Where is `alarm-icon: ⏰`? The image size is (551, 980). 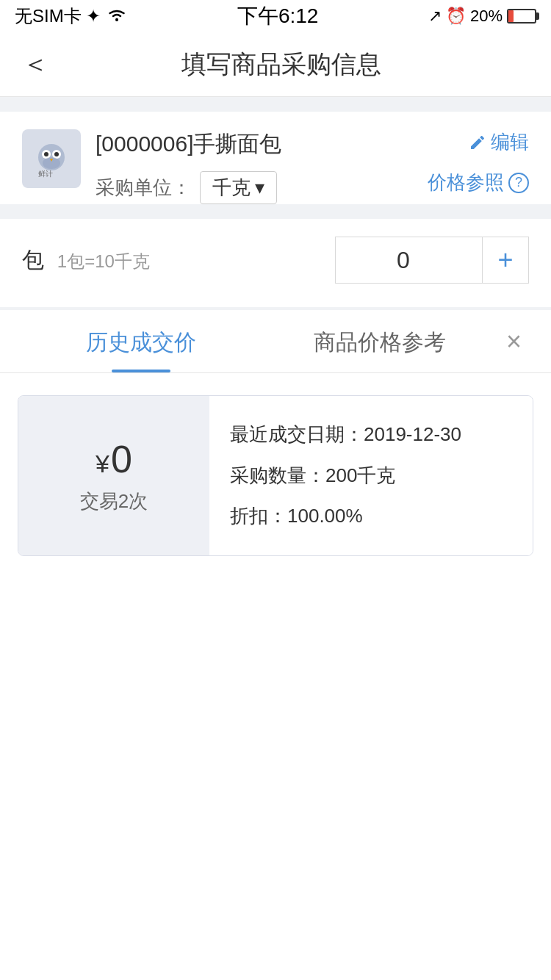
alarm-icon: ⏰ is located at coordinates (455, 16).